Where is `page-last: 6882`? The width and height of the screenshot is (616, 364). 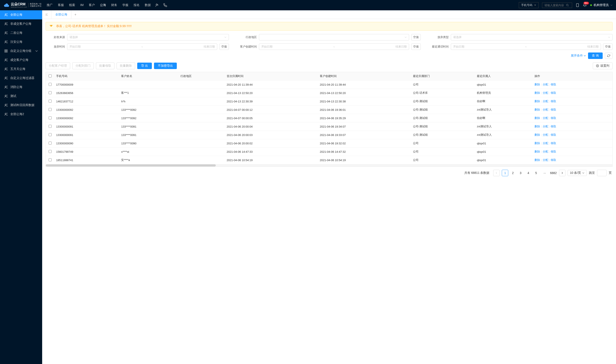
page-last: 6882 is located at coordinates (553, 173).